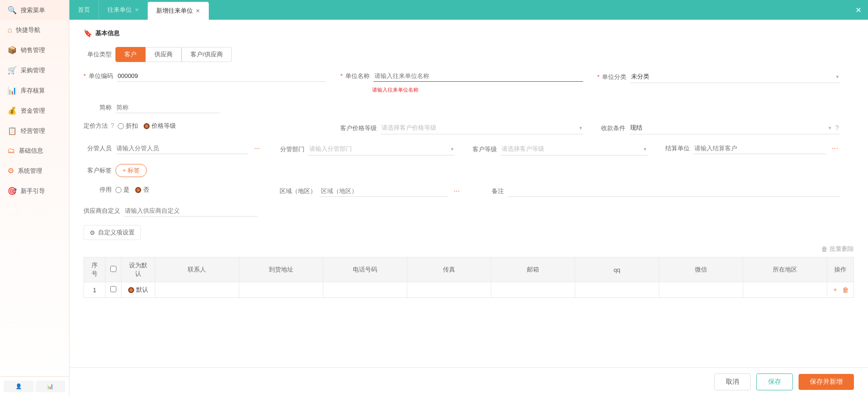 The image size is (868, 396). What do you see at coordinates (725, 128) in the screenshot?
I see `payment-terms-field: 收款条件 现结 ▾ ?` at bounding box center [725, 128].